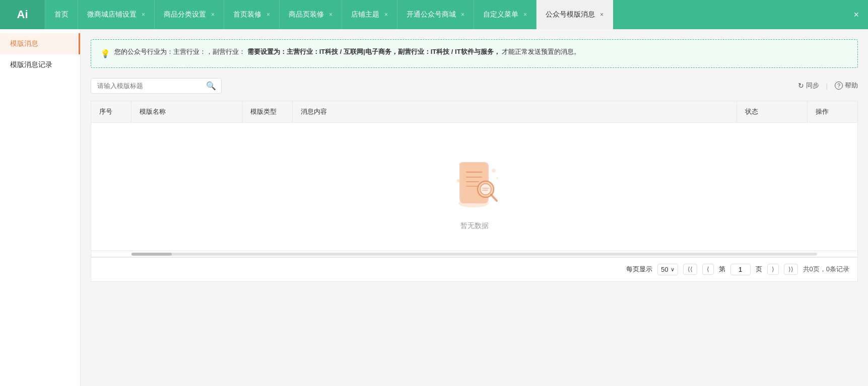  What do you see at coordinates (247, 15) in the screenshot?
I see `tab-home-decor-label: 首页装修` at bounding box center [247, 15].